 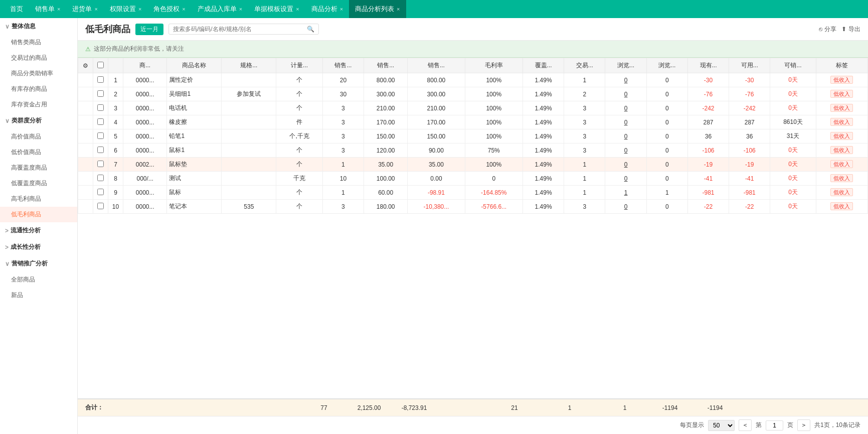 What do you see at coordinates (17, 9) in the screenshot?
I see `nav-item-首页: 首页` at bounding box center [17, 9].